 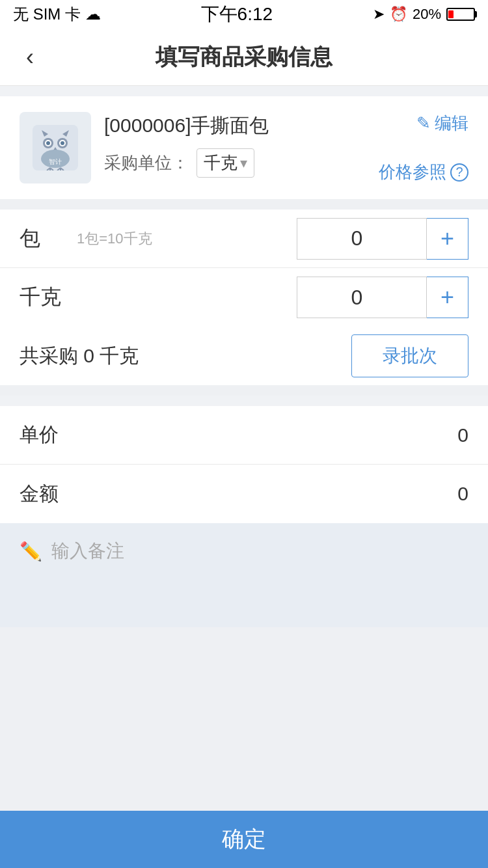 What do you see at coordinates (55, 161) in the screenshot?
I see `svg-text: 智计` at bounding box center [55, 161].